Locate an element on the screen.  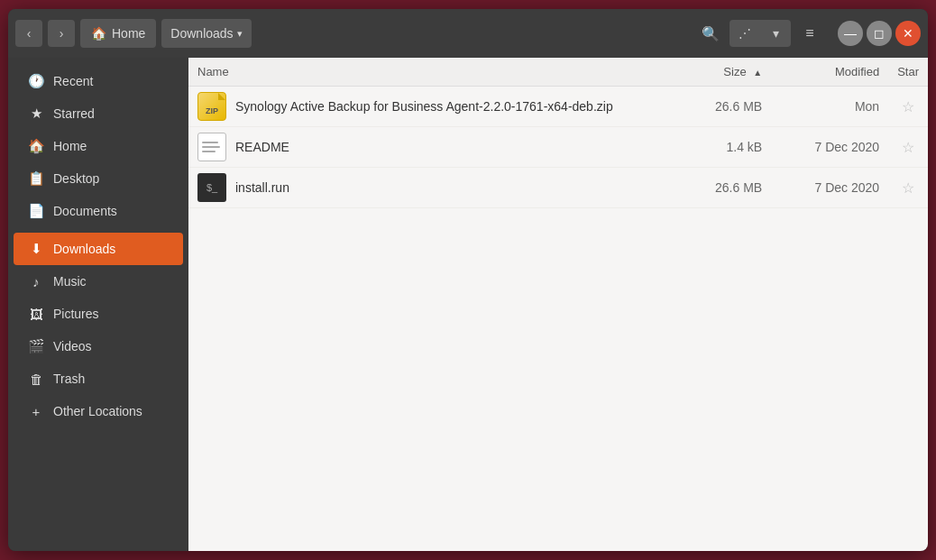
sidebar-item-label: Documents is located at coordinates (85, 211).